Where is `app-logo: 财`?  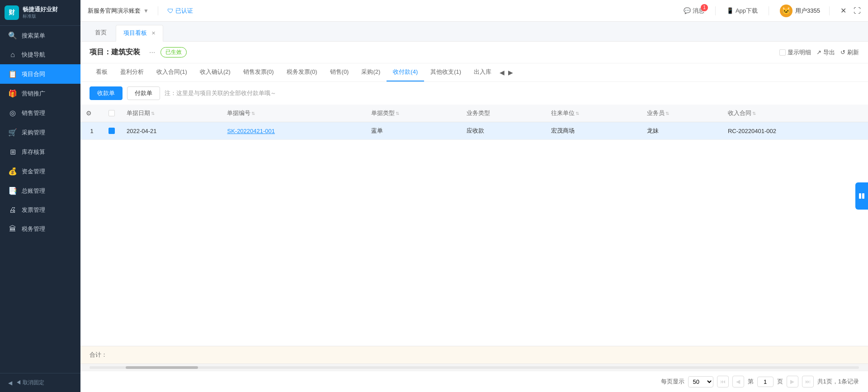 app-logo: 财 is located at coordinates (12, 13).